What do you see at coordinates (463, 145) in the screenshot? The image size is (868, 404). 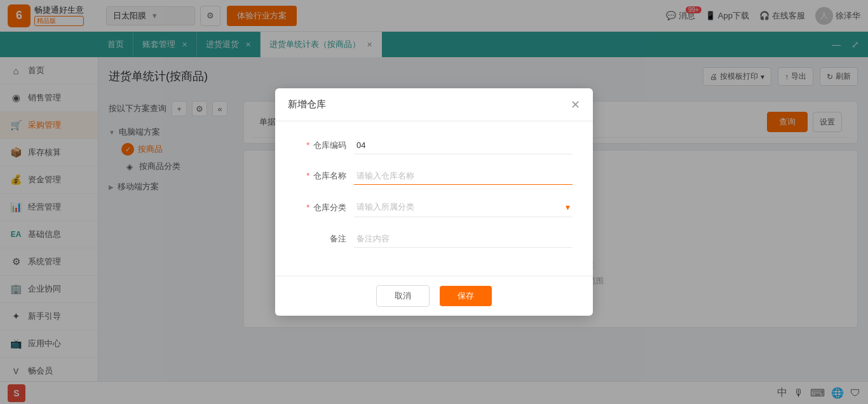 I see `code-input` at bounding box center [463, 145].